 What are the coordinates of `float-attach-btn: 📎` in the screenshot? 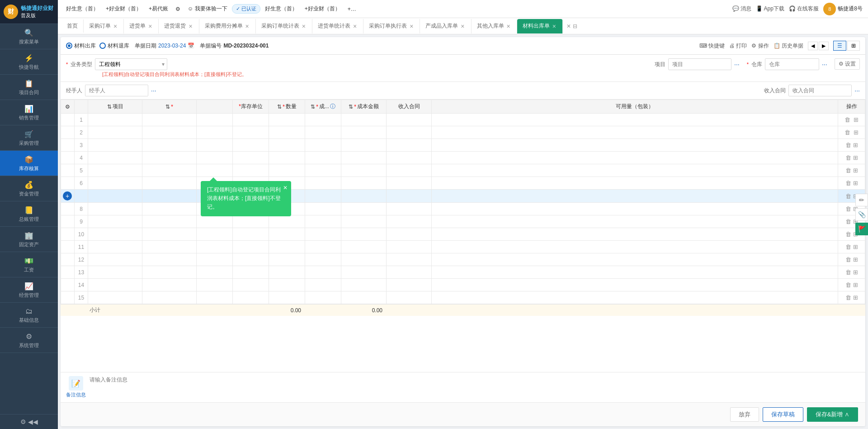 It's located at (862, 214).